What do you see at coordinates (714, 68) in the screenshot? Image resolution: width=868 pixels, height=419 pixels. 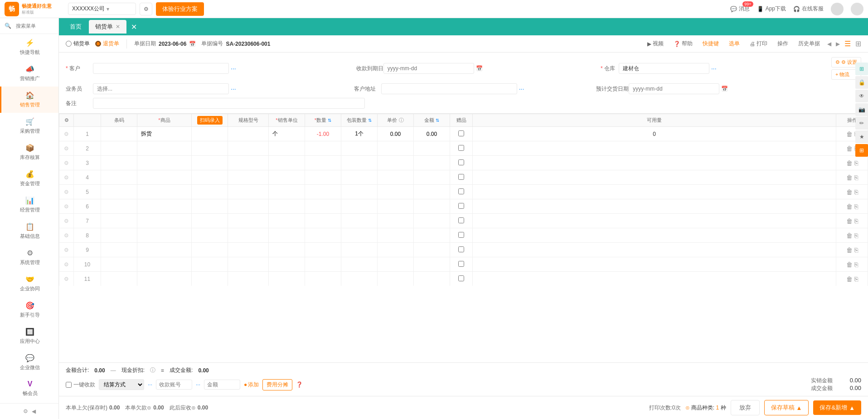 I see `warehouse-more-icon: ···` at bounding box center [714, 68].